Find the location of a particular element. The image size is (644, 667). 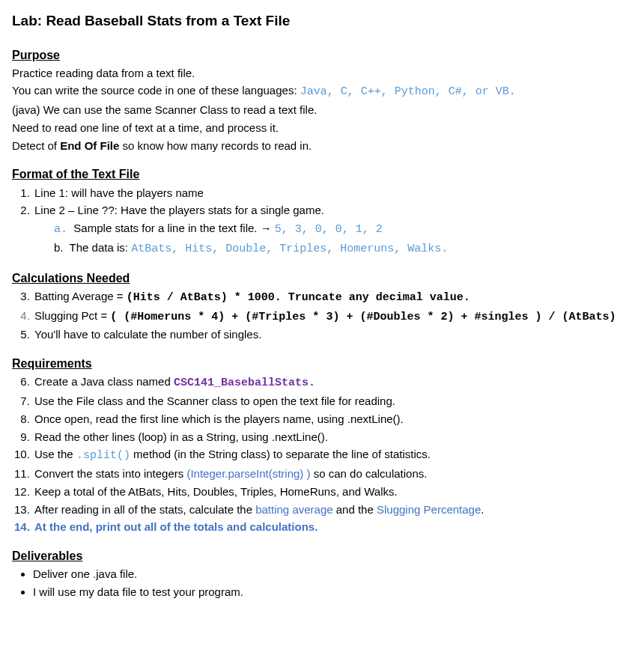

purpose-line3: (java) We can use the same Scanner Class… is located at coordinates (322, 110).